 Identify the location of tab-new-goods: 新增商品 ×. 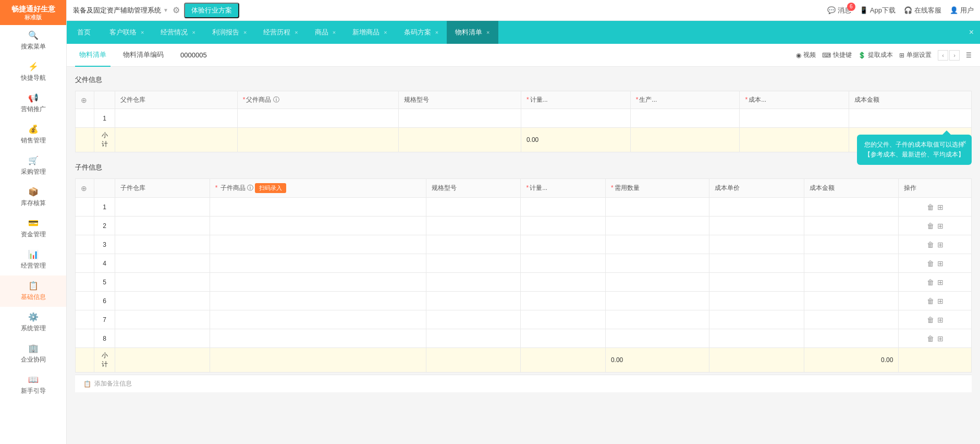
(370, 32).